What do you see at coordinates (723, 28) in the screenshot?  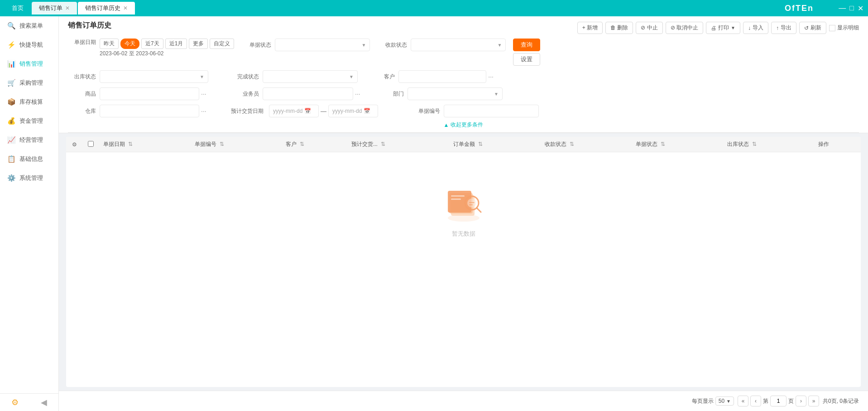 I see `print-btn: 🖨 🖨 打印 打印 ▼` at bounding box center [723, 28].